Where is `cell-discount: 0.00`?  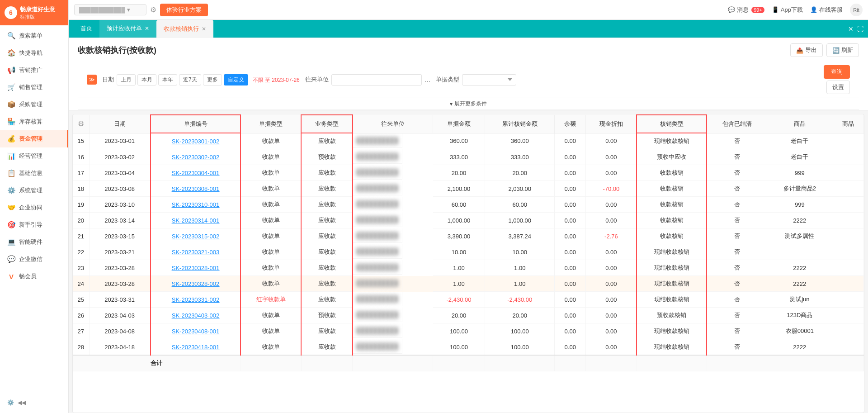 cell-discount: 0.00 is located at coordinates (611, 299).